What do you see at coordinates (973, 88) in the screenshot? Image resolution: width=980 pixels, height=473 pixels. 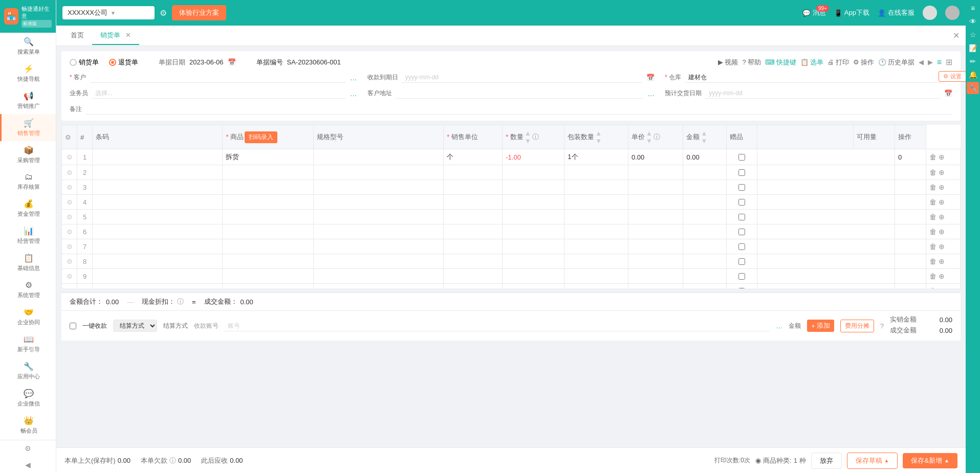 I see `panel-btn-orange: 🔧` at bounding box center [973, 88].